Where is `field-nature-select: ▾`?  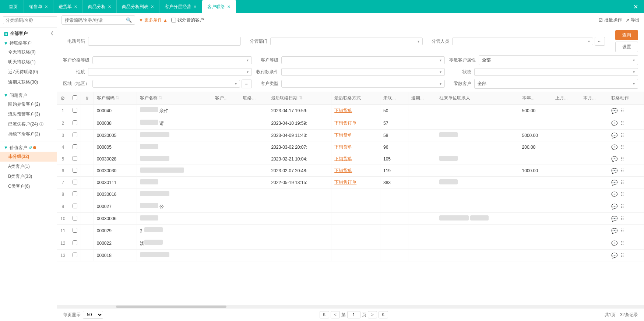 field-nature-select: ▾ is located at coordinates (170, 72).